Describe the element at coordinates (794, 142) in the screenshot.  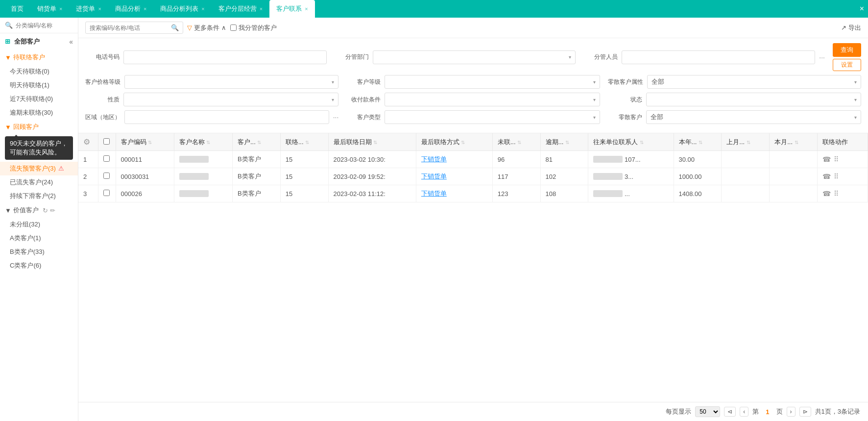
I see `col-this-month: 本月... ⇅` at that location.